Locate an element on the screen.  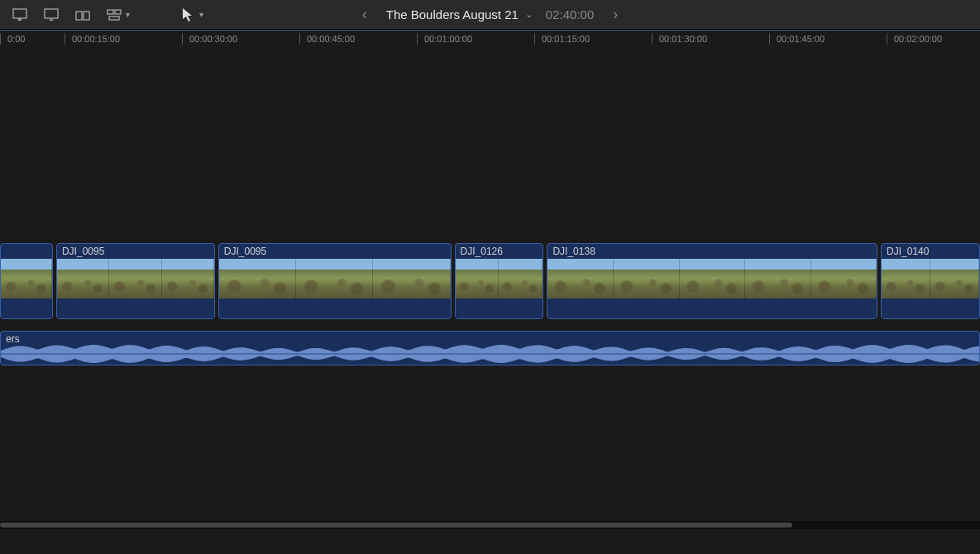
horizontal-scrollbar is located at coordinates (490, 525).